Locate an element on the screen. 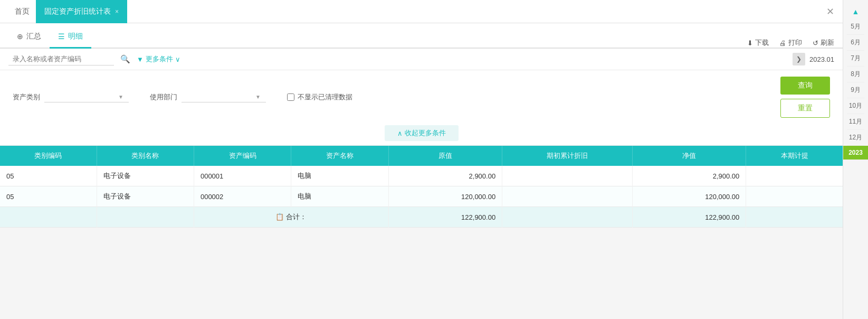  scroll-up-button: ▲ is located at coordinates (856, 12).